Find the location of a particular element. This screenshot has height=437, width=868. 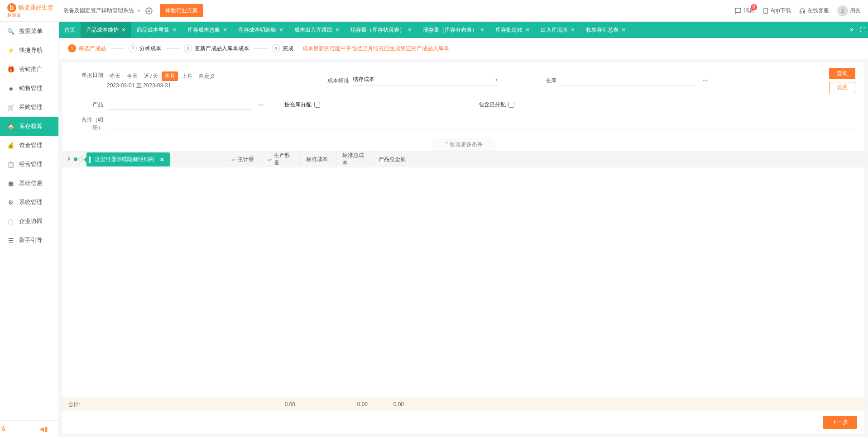

tab: 库存批次账✕ is located at coordinates (513, 30).